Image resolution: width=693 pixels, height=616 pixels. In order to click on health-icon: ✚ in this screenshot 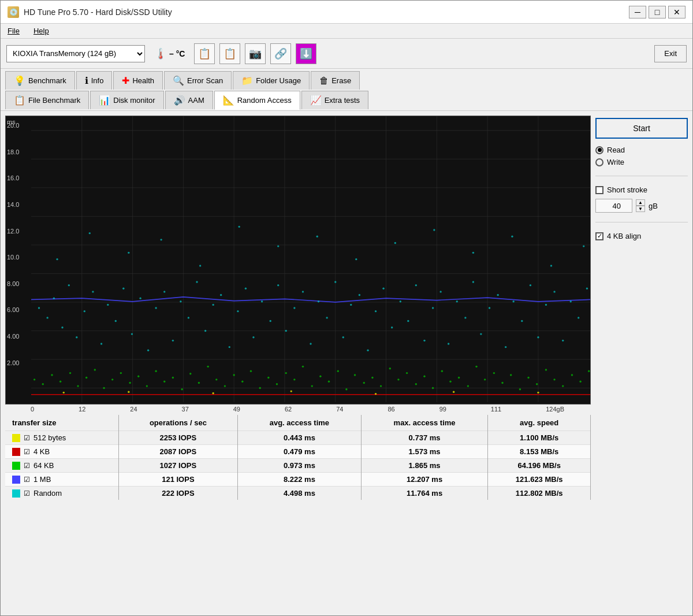, I will do `click(126, 81)`.